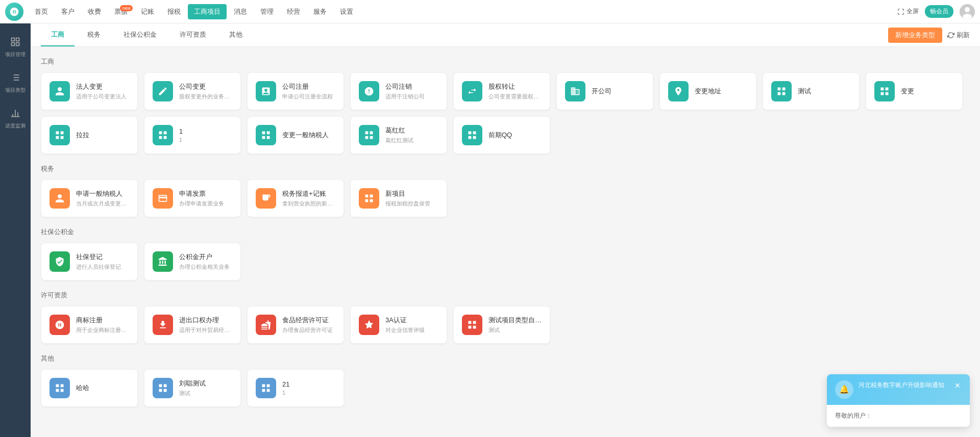  Describe the element at coordinates (15, 126) in the screenshot. I see `sidebar-label: 进度监测` at that location.